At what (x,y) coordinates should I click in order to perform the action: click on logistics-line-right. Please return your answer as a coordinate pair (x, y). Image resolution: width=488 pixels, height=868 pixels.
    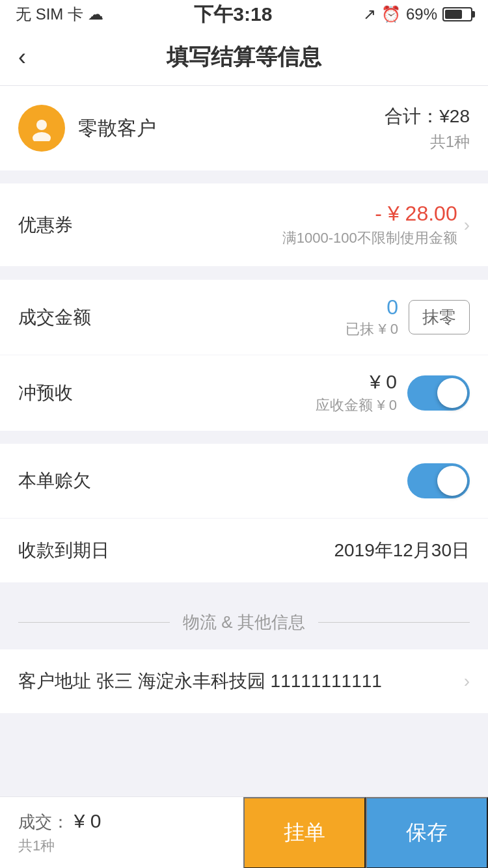
    Looking at the image, I should click on (394, 622).